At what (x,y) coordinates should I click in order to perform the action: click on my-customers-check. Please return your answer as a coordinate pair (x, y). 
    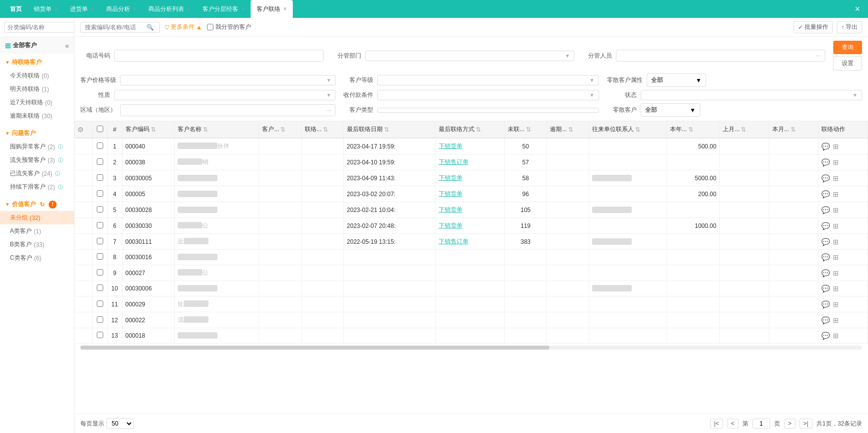
    Looking at the image, I should click on (210, 27).